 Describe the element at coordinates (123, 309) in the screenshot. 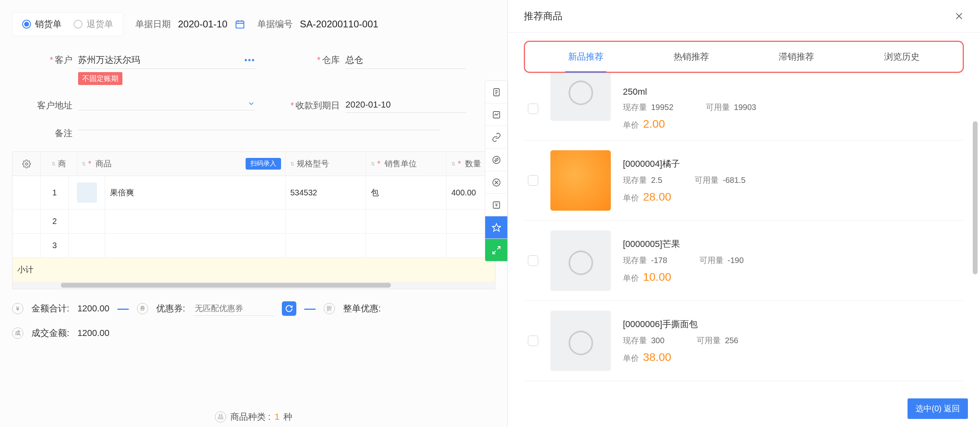

I see `minus-icon: —` at that location.